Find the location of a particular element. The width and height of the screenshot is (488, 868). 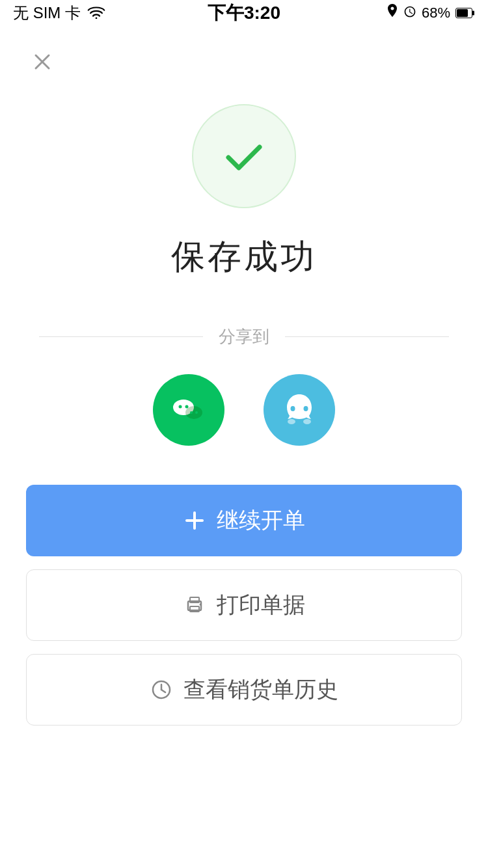

close-button is located at coordinates (42, 62).